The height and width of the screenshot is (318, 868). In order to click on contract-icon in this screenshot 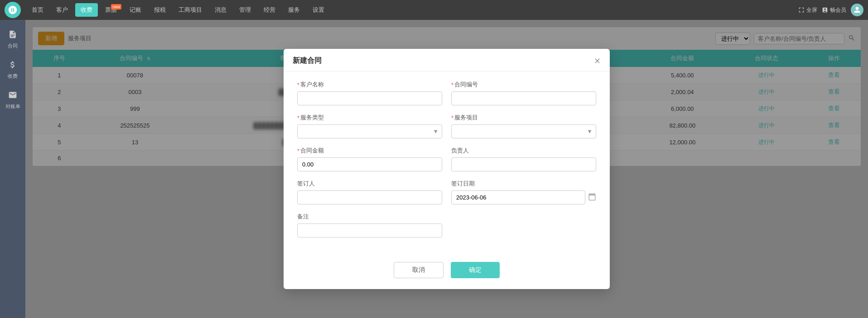, I will do `click(13, 34)`.